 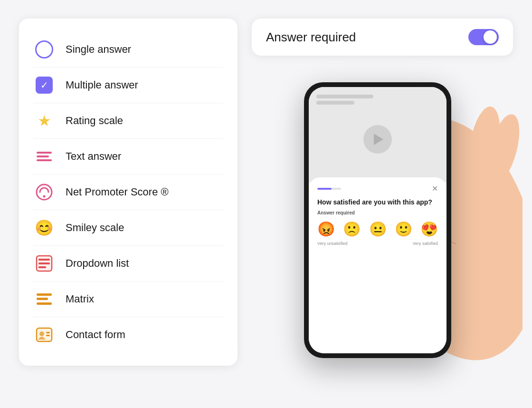 What do you see at coordinates (378, 265) in the screenshot?
I see `survey-panel: ✕ How satisfied are you with this app? A…` at bounding box center [378, 265].